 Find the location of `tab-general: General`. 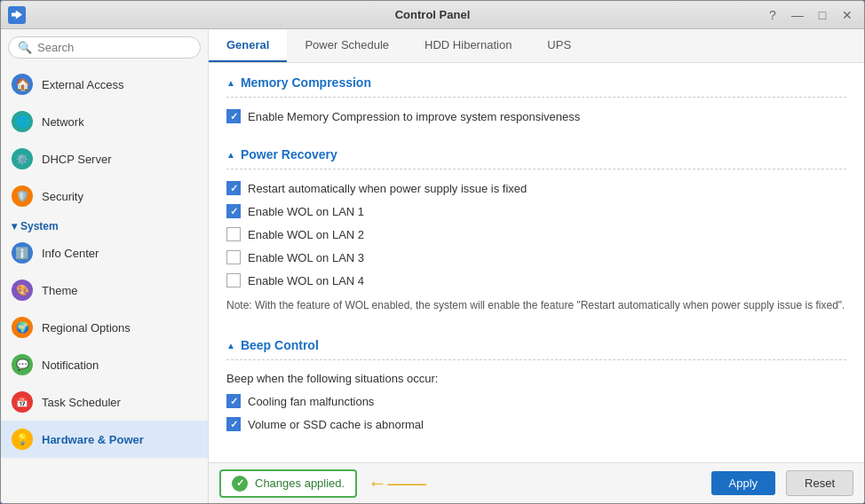

tab-general: General is located at coordinates (248, 46).